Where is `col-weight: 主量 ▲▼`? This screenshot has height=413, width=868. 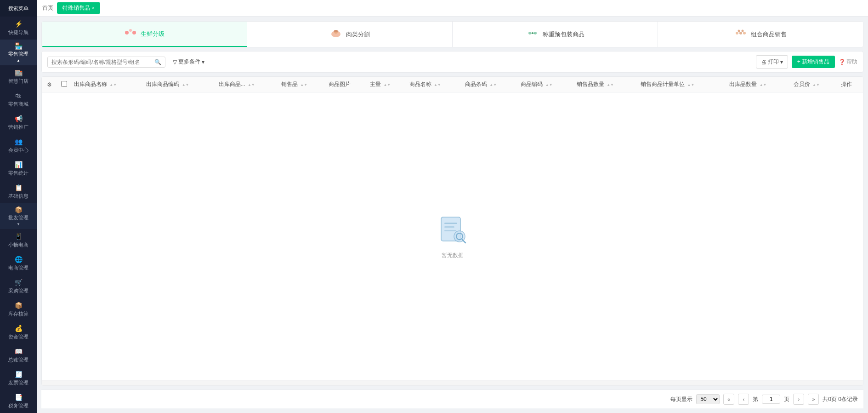
col-weight: 主量 ▲▼ is located at coordinates (387, 85).